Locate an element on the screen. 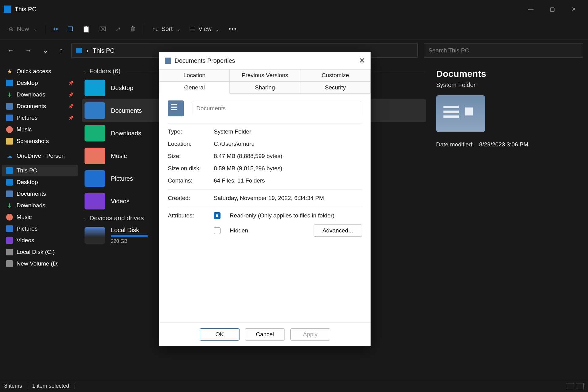 The image size is (588, 392). tab-security: Security is located at coordinates (335, 88).